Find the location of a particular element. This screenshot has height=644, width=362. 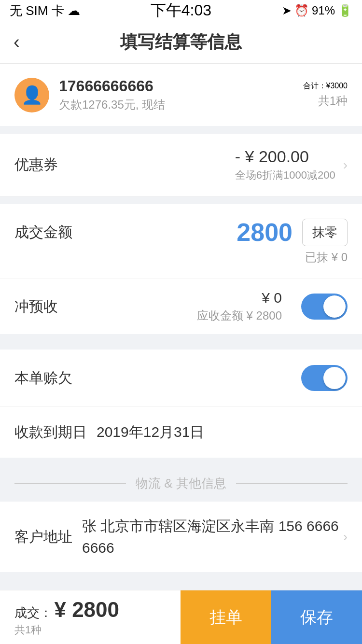

address-row: 客户地址 张 北京市市辖区海淀区永丰南 156 6666 6666 › is located at coordinates (181, 537).